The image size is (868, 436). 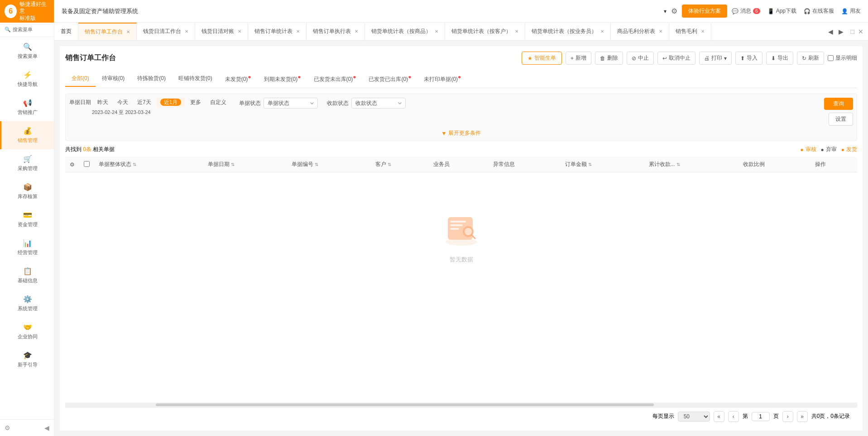 What do you see at coordinates (277, 32) in the screenshot?
I see `tab-sales-stat: 销售订单统计表✕` at bounding box center [277, 32].